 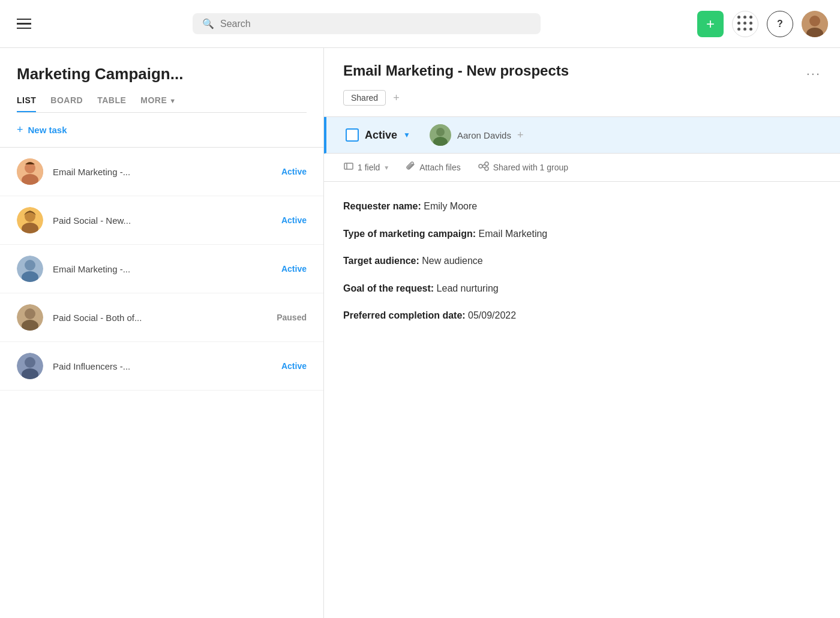 What do you see at coordinates (365, 98) in the screenshot?
I see `shared-tag: Shared` at bounding box center [365, 98].